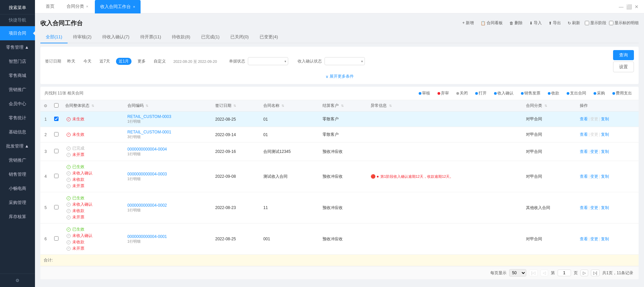 The width and height of the screenshot is (644, 287). I want to click on sidebar-item-retail-mgmt: 零售管理 ▲, so click(17, 47).